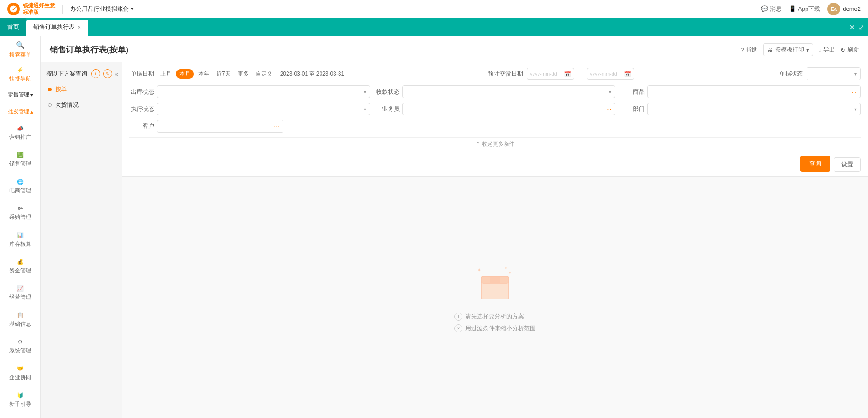 This screenshot has width=868, height=418. Describe the element at coordinates (39, 9) in the screenshot. I see `logo-text: 畅捷通好生意 标准版` at that location.